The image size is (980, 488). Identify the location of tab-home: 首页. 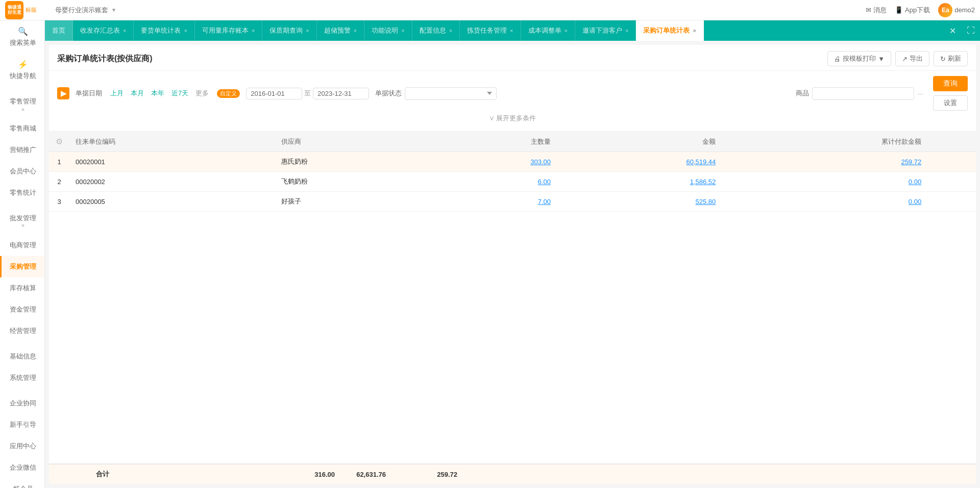
(59, 31).